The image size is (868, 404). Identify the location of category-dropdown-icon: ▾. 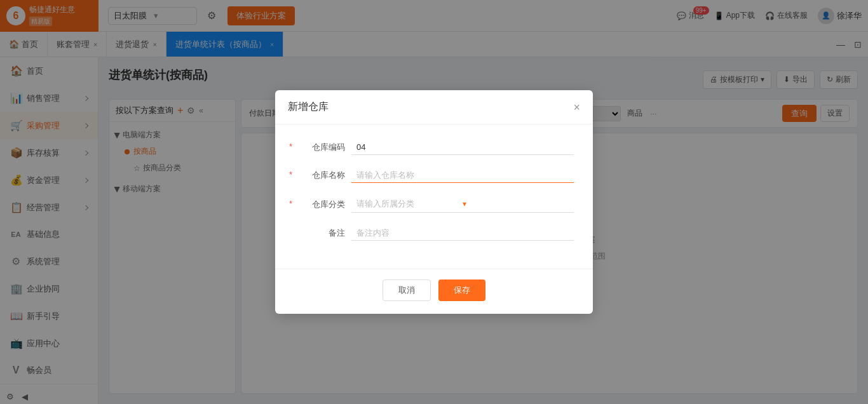
(516, 204).